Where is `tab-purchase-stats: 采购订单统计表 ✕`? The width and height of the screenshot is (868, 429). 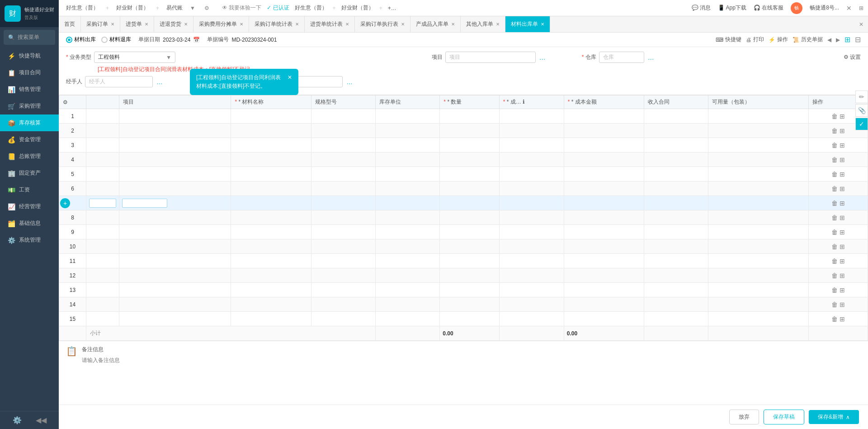
tab-purchase-stats: 采购订单统计表 ✕ is located at coordinates (277, 24).